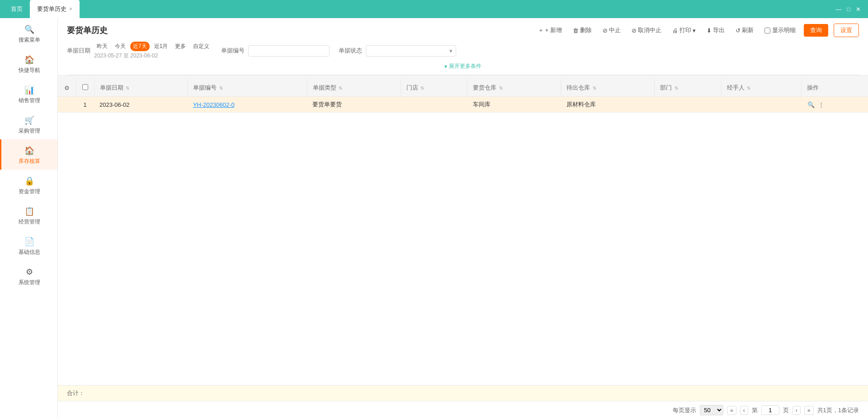  What do you see at coordinates (608, 88) in the screenshot?
I see `col-pending-warehouse: 待出仓库 ⇅` at bounding box center [608, 88].